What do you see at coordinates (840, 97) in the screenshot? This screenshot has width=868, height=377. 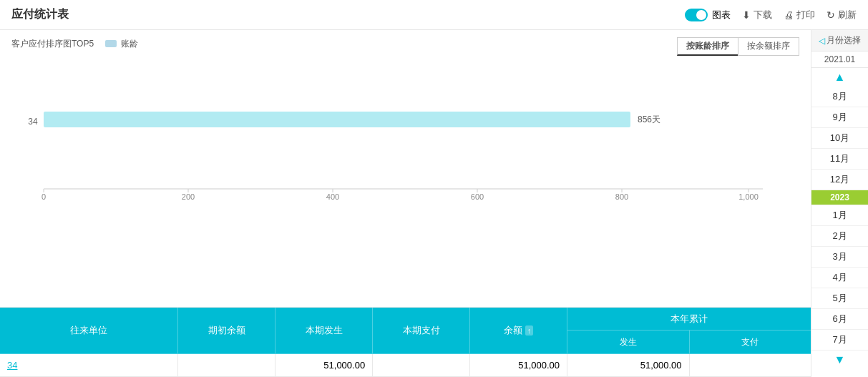 I see `month-item-8: 8月` at bounding box center [840, 97].